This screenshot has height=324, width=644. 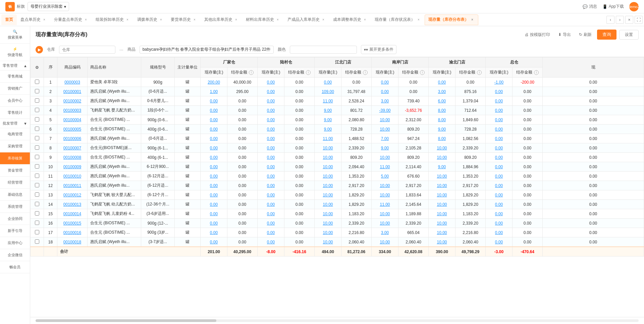 I want to click on product-code-link: 00100015, so click(x=72, y=223).